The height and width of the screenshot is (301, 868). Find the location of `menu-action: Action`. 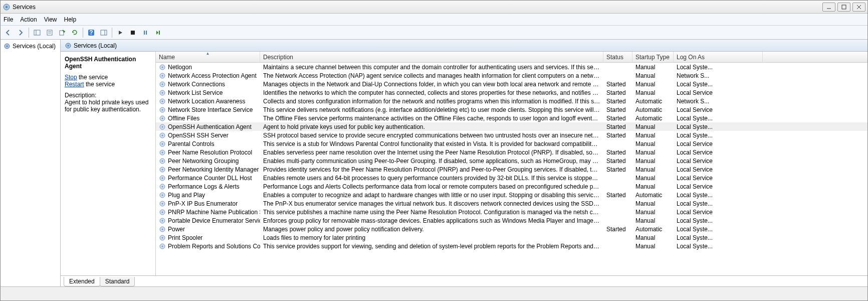

menu-action: Action is located at coordinates (28, 20).